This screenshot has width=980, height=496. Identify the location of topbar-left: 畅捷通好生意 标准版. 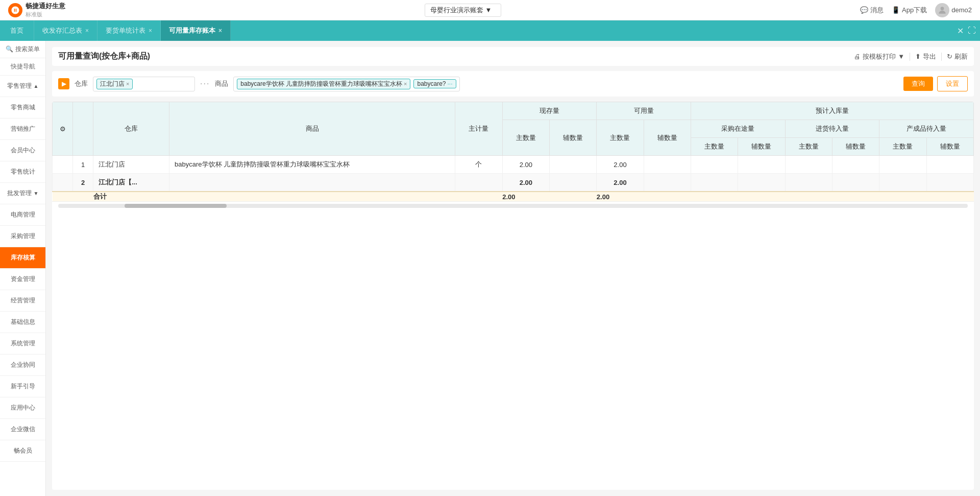
(37, 10).